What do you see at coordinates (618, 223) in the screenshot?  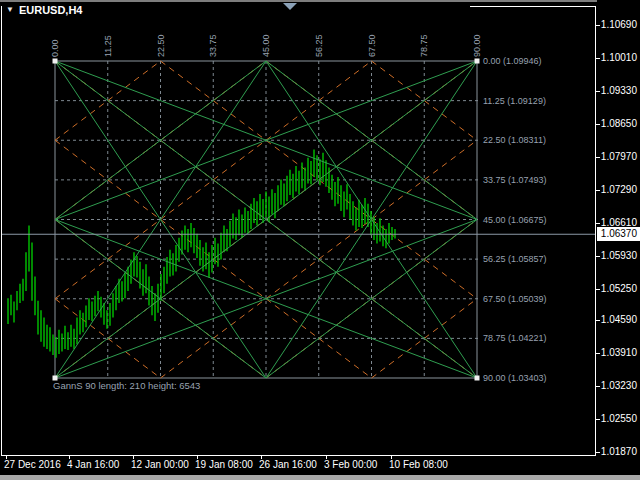 I see `price-axis-label: 1.06610` at bounding box center [618, 223].